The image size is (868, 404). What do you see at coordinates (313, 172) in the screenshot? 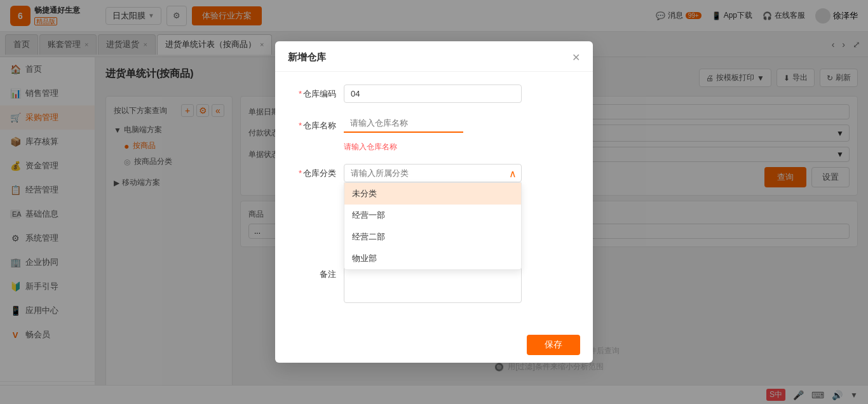
I see `category-label: 仓库分类` at bounding box center [313, 172].